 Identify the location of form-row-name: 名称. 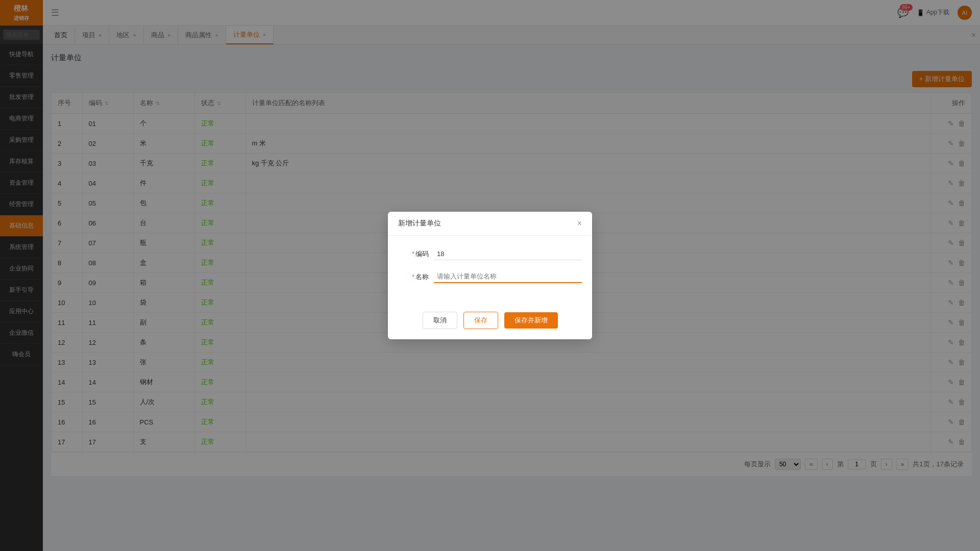
(490, 277).